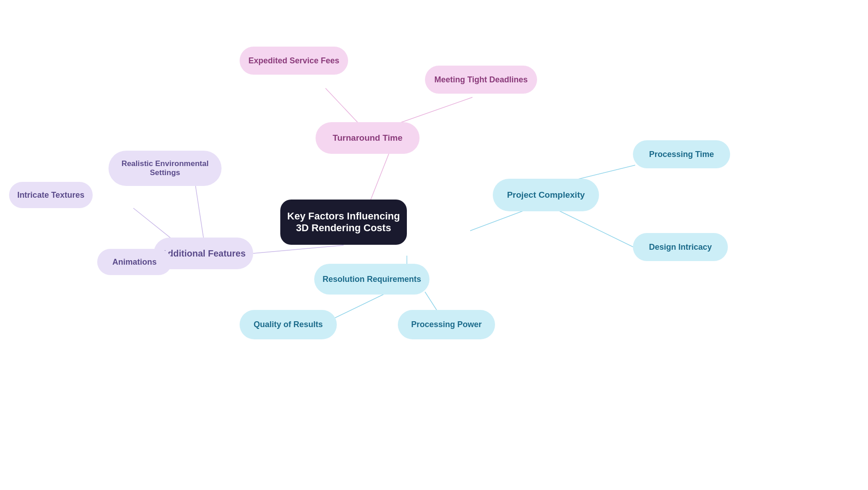 The height and width of the screenshot is (490, 868). What do you see at coordinates (447, 325) in the screenshot?
I see `processing-power-node: Processing Power` at bounding box center [447, 325].